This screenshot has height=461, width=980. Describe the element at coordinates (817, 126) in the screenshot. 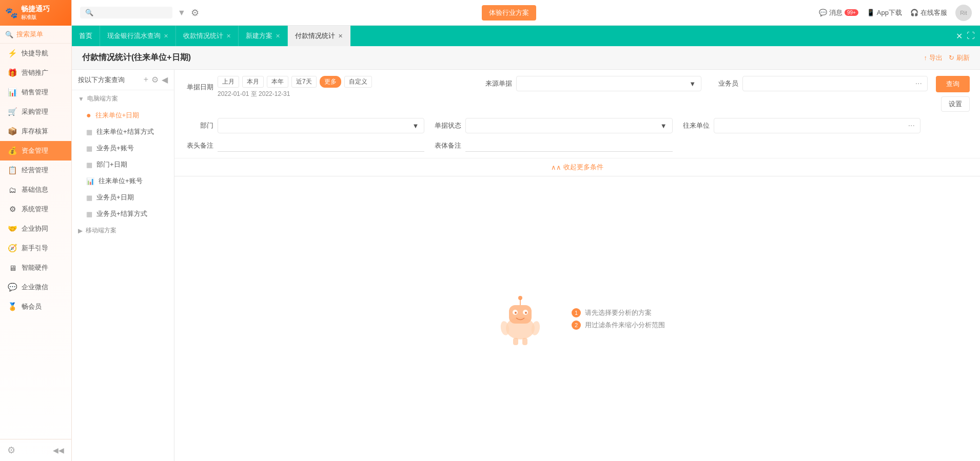

I see `unit-select: ···` at that location.